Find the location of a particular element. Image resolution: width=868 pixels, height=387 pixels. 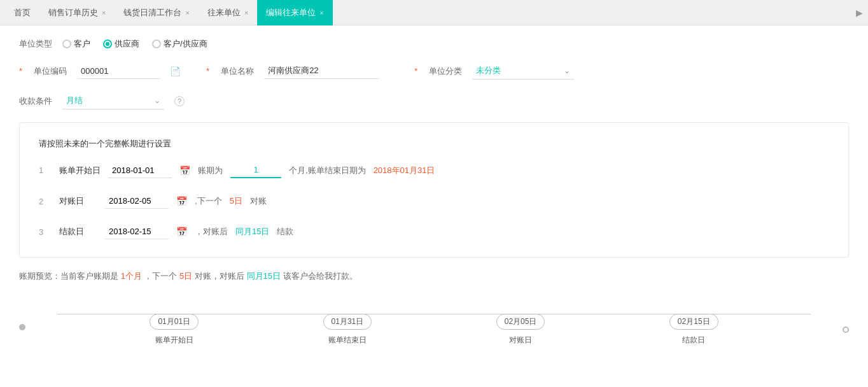

unit-code-input is located at coordinates (118, 71).